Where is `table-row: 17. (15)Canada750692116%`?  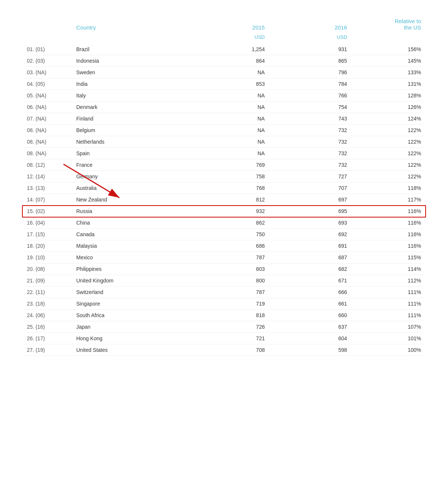 table-row: 17. (15)Canada750692116% is located at coordinates (224, 234).